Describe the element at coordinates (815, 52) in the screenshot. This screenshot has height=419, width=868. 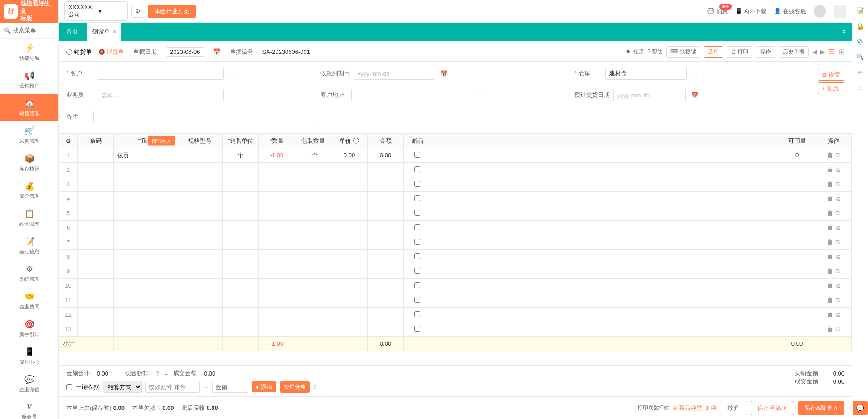
I see `nav-prev-icon: ◀` at that location.